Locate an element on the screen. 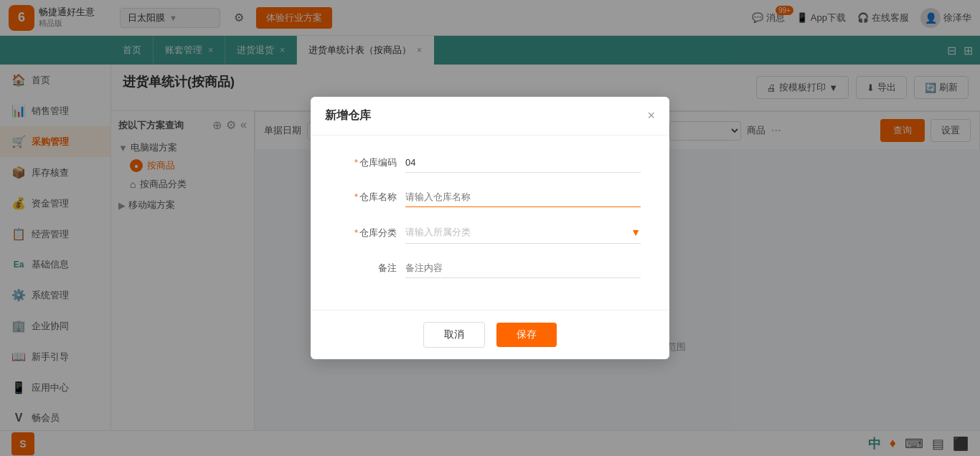 This screenshot has height=456, width=980. code-label: 仓库编码 is located at coordinates (368, 163).